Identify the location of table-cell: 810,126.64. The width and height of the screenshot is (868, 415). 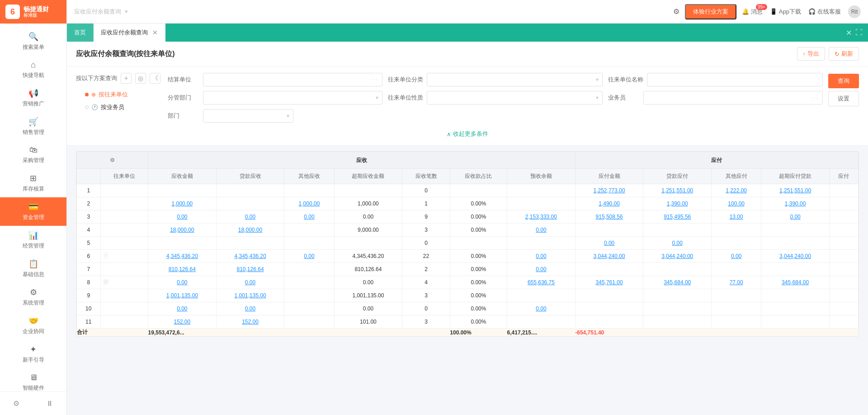
(250, 270).